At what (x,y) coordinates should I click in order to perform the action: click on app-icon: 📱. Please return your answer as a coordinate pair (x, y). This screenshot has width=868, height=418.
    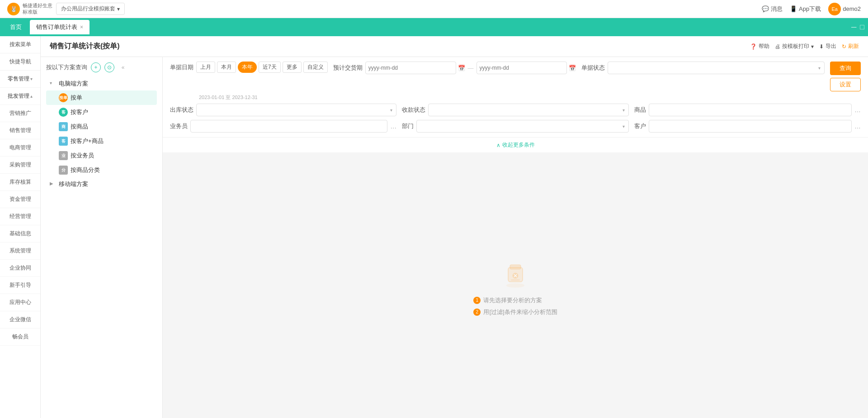
    Looking at the image, I should click on (793, 9).